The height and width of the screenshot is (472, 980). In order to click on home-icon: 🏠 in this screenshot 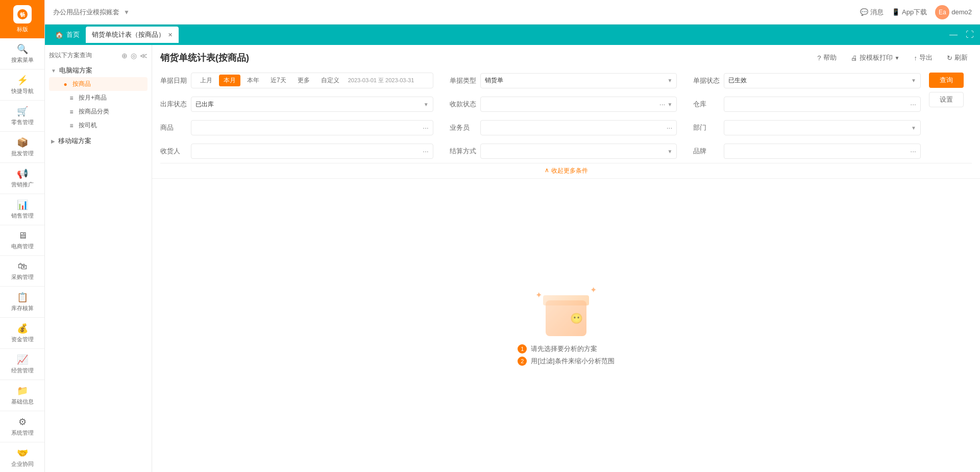, I will do `click(59, 35)`.